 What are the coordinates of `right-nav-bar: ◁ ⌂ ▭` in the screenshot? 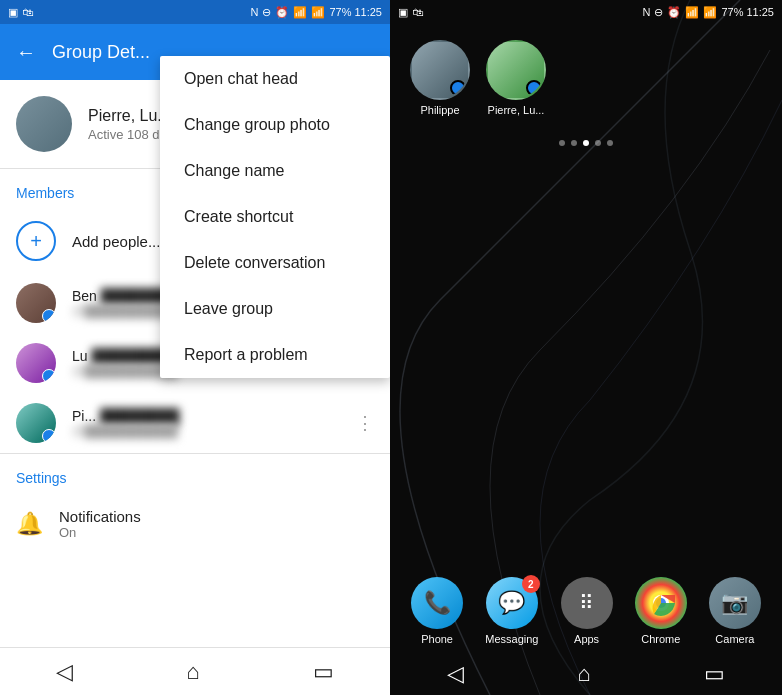 It's located at (586, 674).